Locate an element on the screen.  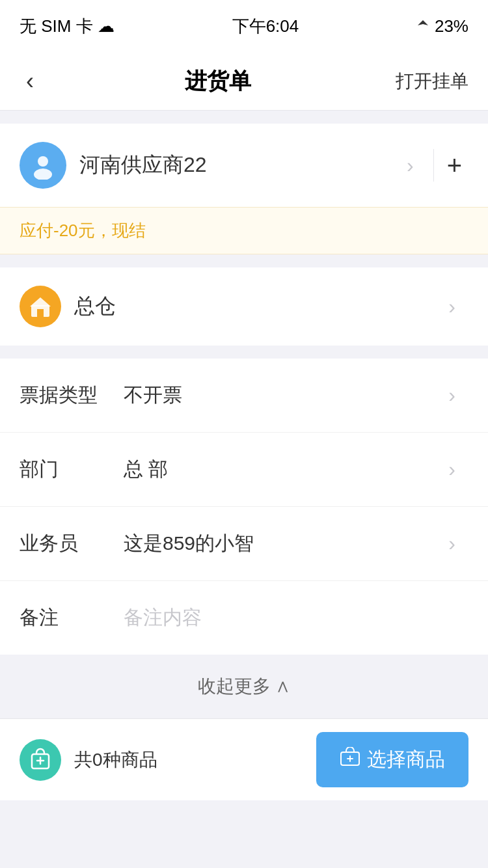
invoice-type-value: 不开票 is located at coordinates (286, 396).